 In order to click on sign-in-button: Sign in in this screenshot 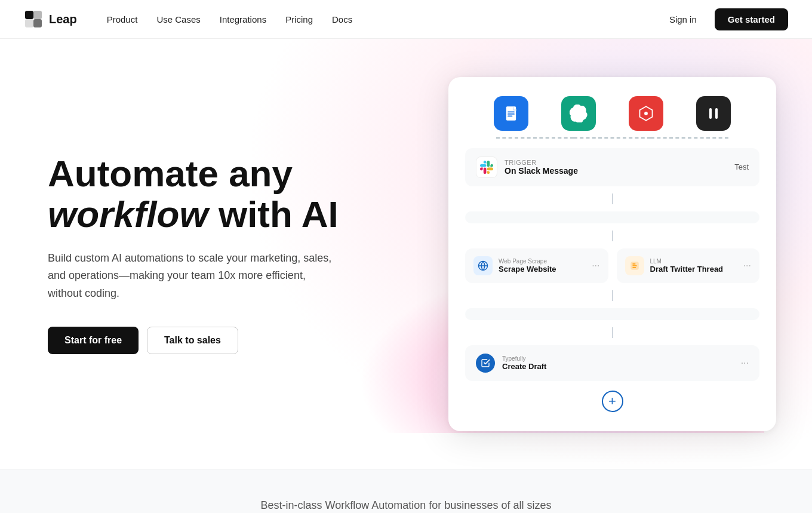, I will do `click(683, 19)`.